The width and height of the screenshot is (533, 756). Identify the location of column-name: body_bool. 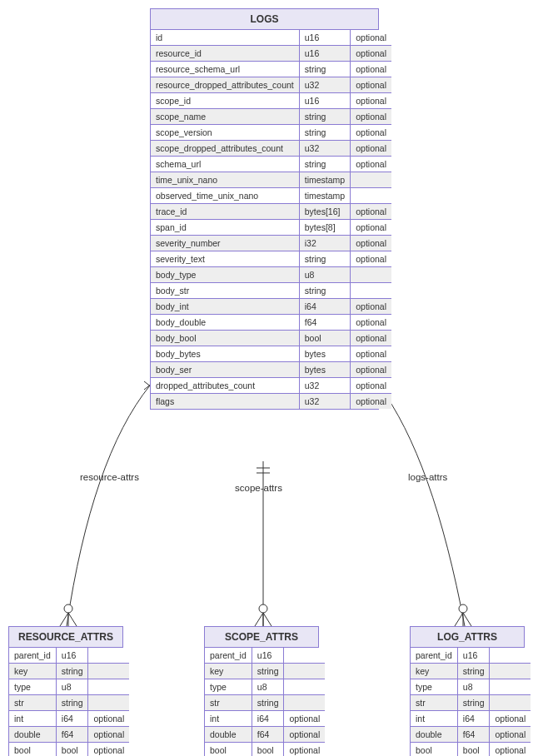
(225, 338).